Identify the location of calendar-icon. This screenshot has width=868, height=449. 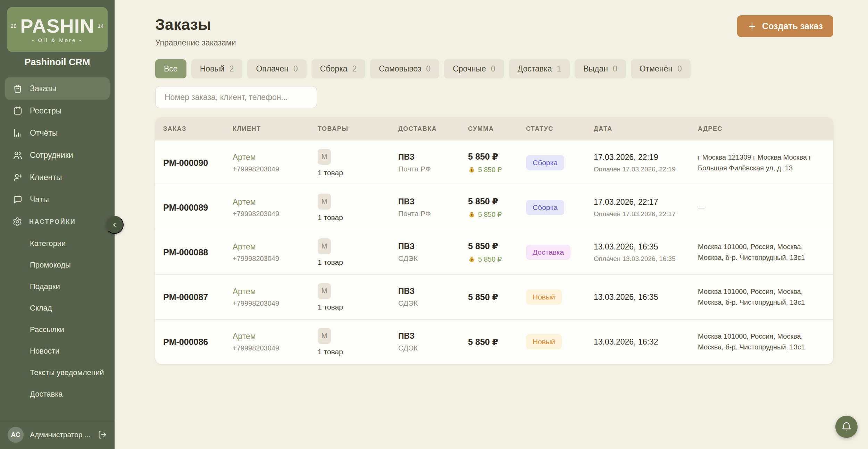
(18, 111).